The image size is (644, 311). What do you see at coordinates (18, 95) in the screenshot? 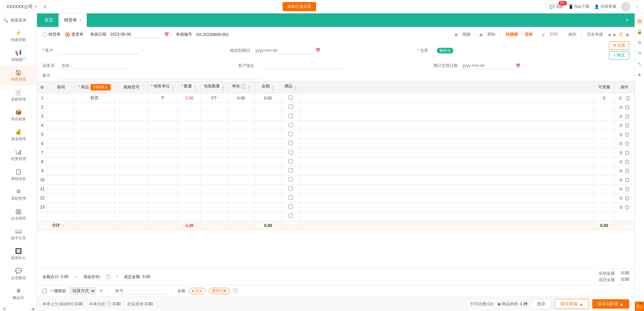
I see `sidebar-item-purchase-mgmt: 🛒 采购管理` at bounding box center [18, 95].